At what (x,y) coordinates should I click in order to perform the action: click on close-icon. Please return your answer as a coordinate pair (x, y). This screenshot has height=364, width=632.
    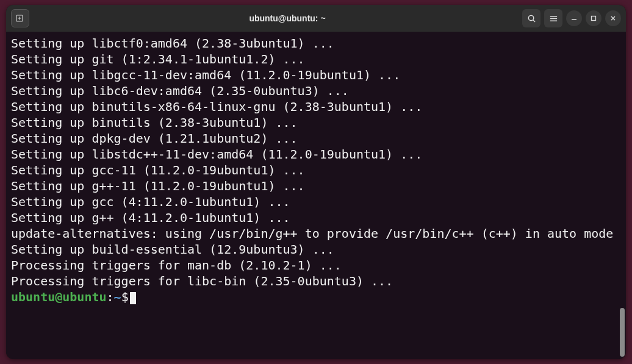
    Looking at the image, I should click on (613, 18).